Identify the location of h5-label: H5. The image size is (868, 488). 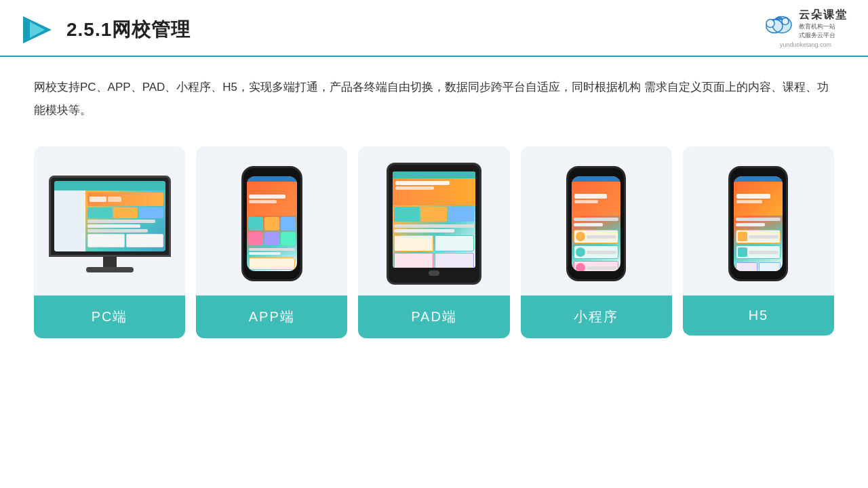
(758, 316).